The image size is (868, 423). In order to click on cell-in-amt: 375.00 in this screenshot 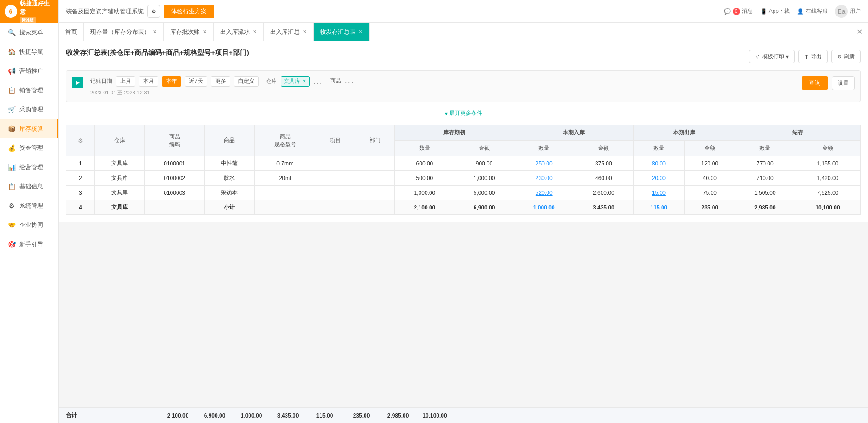, I will do `click(603, 164)`.